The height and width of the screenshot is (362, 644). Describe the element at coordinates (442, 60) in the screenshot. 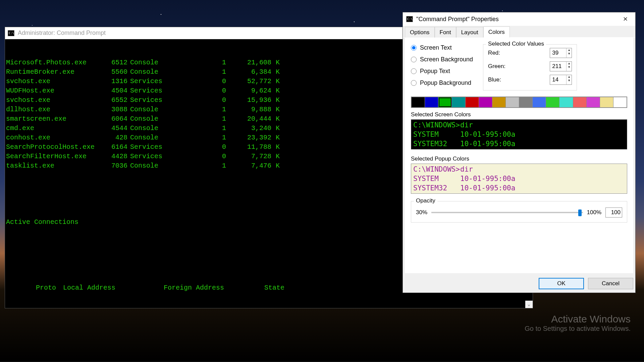

I see `radio-screen-background: Screen Background` at that location.